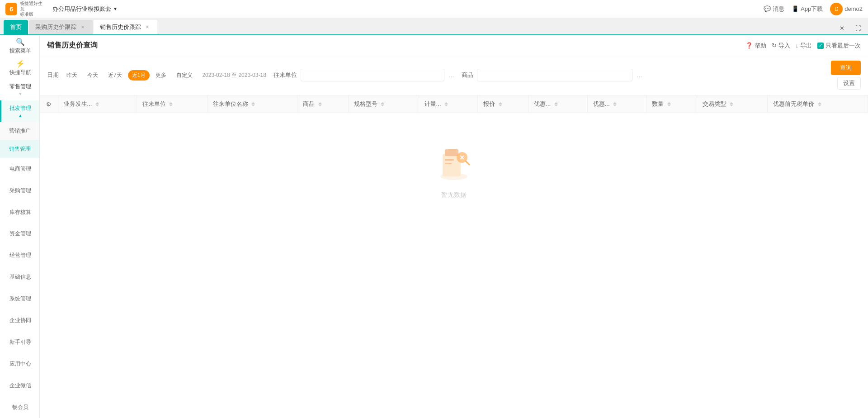 This screenshot has width=868, height=418. What do you see at coordinates (20, 277) in the screenshot?
I see `sidebar-item-basic-info: 基础信息` at bounding box center [20, 277].